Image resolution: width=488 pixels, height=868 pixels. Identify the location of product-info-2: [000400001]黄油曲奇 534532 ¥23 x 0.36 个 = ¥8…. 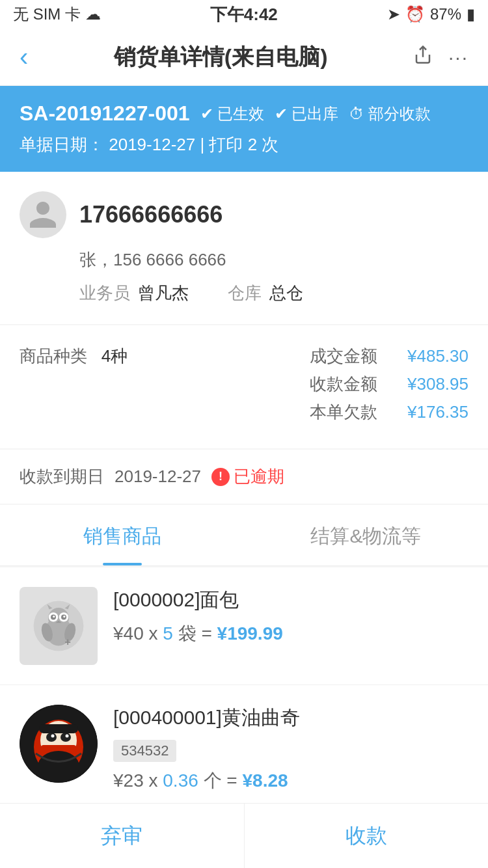
(291, 749).